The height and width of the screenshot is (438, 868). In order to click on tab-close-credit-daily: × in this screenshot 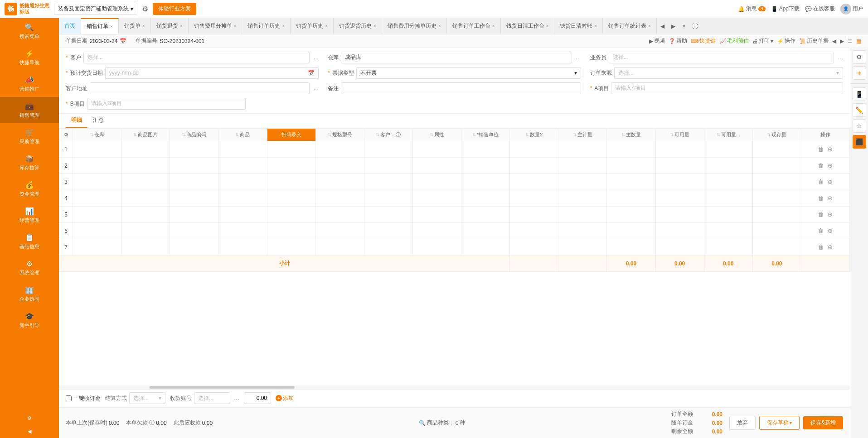, I will do `click(548, 26)`.